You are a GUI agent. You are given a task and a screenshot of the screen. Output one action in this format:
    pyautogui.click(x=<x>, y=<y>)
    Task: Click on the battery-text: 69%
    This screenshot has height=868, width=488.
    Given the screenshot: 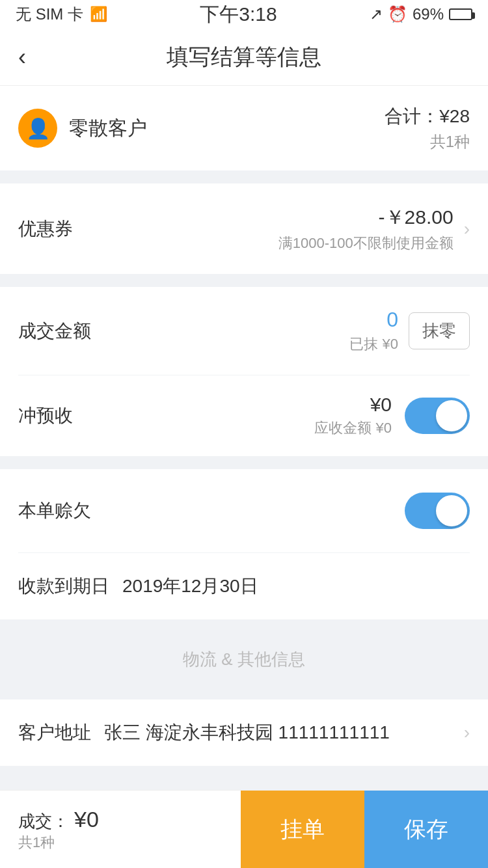 What is the action you would take?
    pyautogui.click(x=428, y=14)
    